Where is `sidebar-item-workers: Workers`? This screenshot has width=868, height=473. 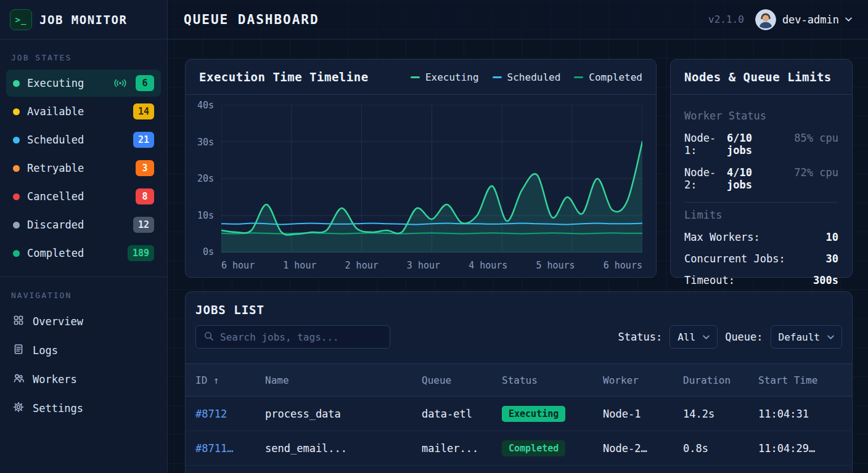
sidebar-item-workers: Workers is located at coordinates (84, 379).